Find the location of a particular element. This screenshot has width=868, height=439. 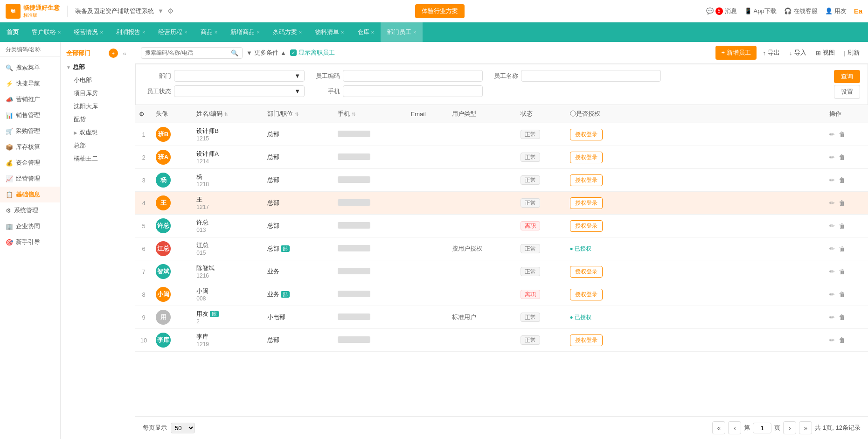

more-button: | 刷新 is located at coordinates (852, 53).